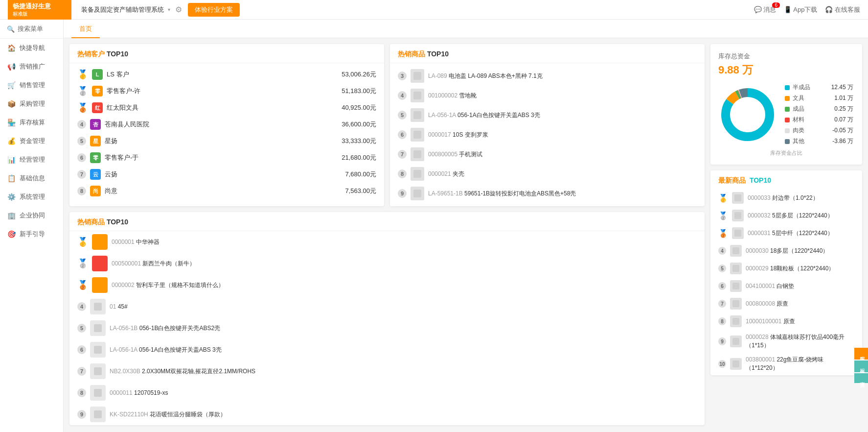 The image size is (868, 432). What do you see at coordinates (31, 29) in the screenshot?
I see `search-menu: 🔍 搜索菜单` at bounding box center [31, 29].